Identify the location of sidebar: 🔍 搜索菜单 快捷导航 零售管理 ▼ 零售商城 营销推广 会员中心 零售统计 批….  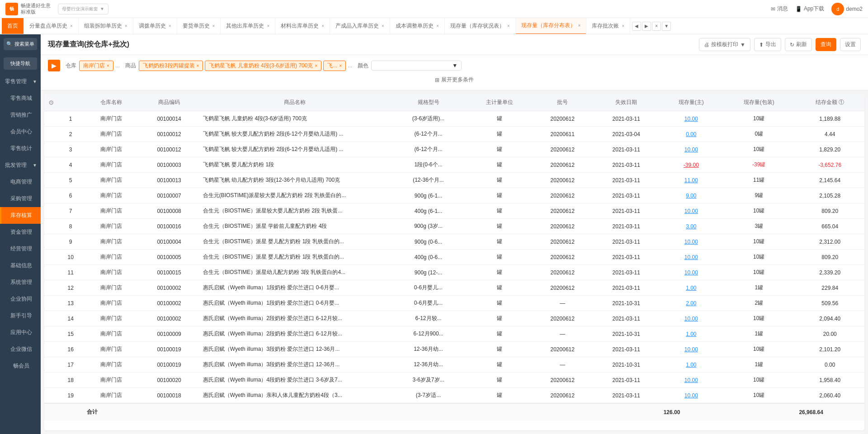
(20, 234).